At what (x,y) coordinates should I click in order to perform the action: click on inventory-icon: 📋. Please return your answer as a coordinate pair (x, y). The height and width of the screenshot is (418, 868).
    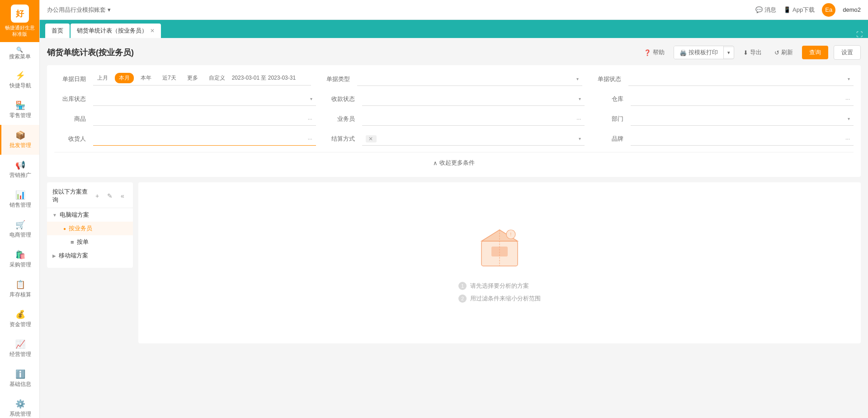
    Looking at the image, I should click on (20, 285).